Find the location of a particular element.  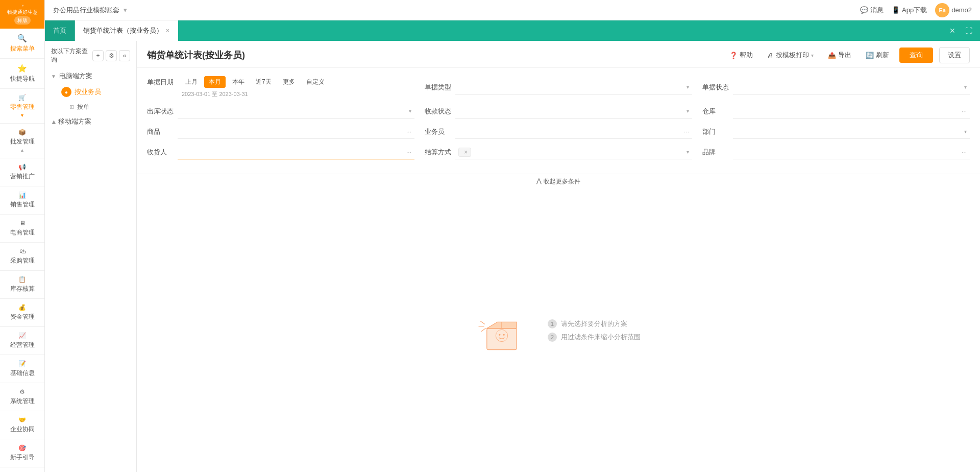

consignee-input is located at coordinates (293, 152).